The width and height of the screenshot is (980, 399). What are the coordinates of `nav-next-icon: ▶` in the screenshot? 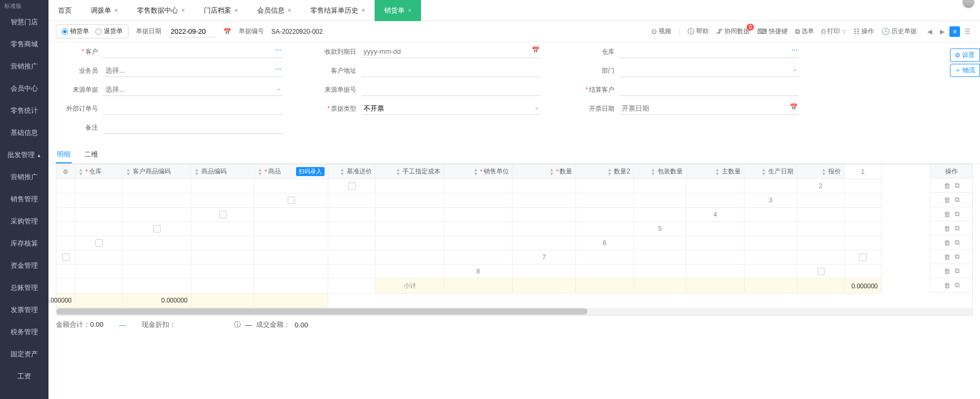 It's located at (942, 32).